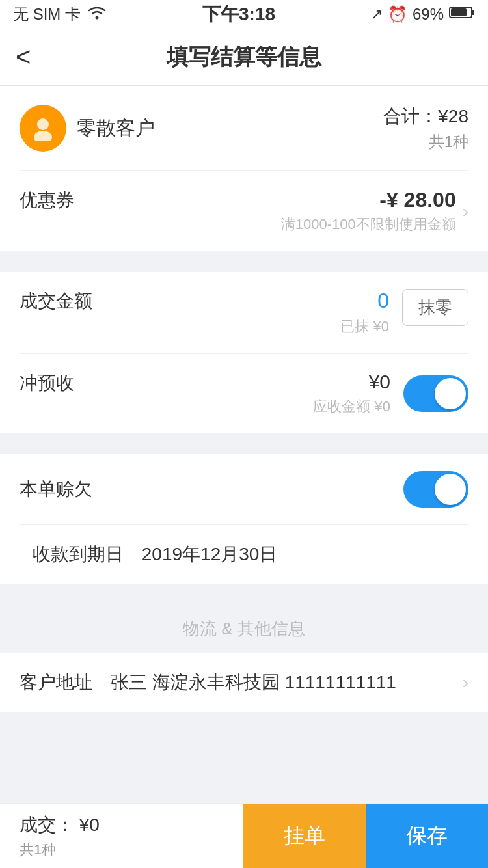 The width and height of the screenshot is (488, 868). What do you see at coordinates (426, 116) in the screenshot?
I see `customer-total: 合计：¥28` at bounding box center [426, 116].